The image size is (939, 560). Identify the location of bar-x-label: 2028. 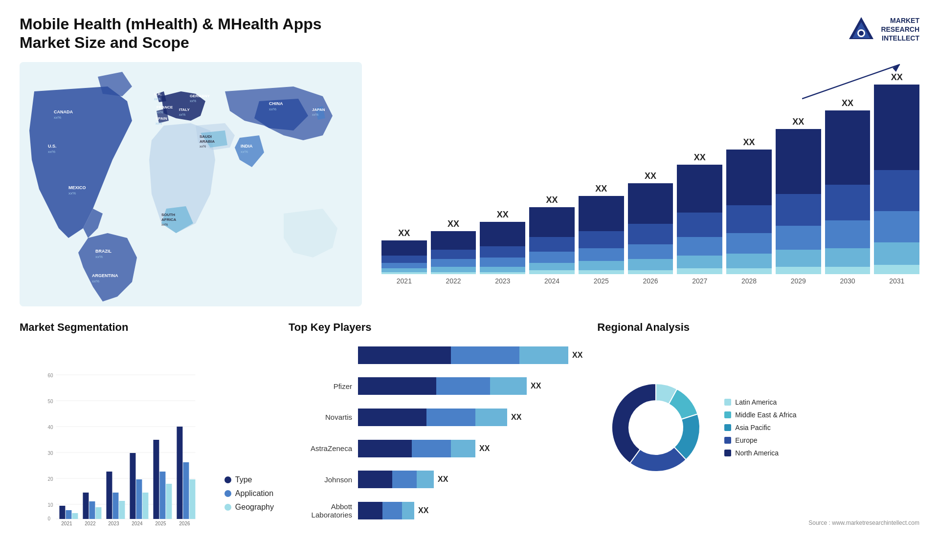
(749, 281).